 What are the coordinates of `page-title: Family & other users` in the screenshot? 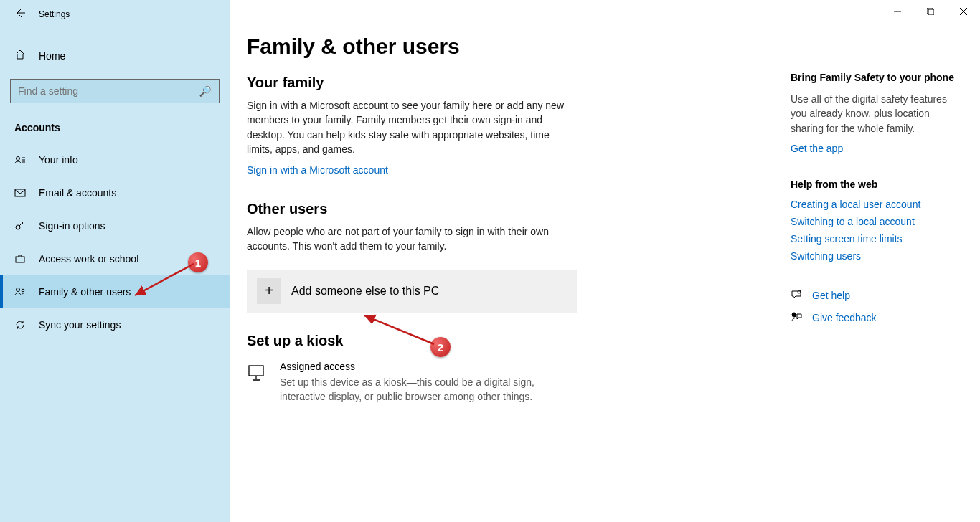 It's located at (498, 47).